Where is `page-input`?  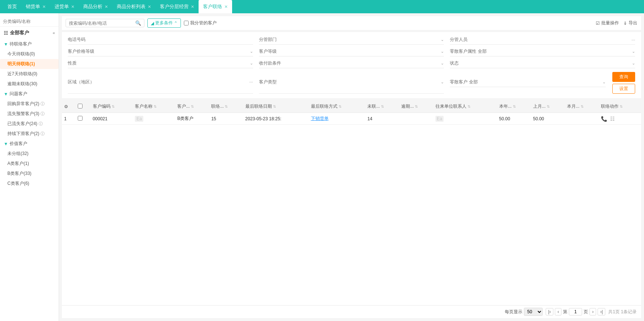
page-input is located at coordinates (575, 312).